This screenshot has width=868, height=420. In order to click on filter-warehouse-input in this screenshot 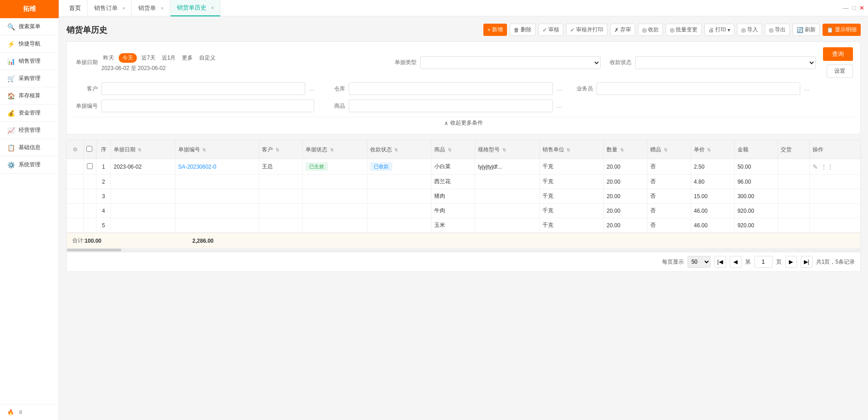, I will do `click(451, 89)`.